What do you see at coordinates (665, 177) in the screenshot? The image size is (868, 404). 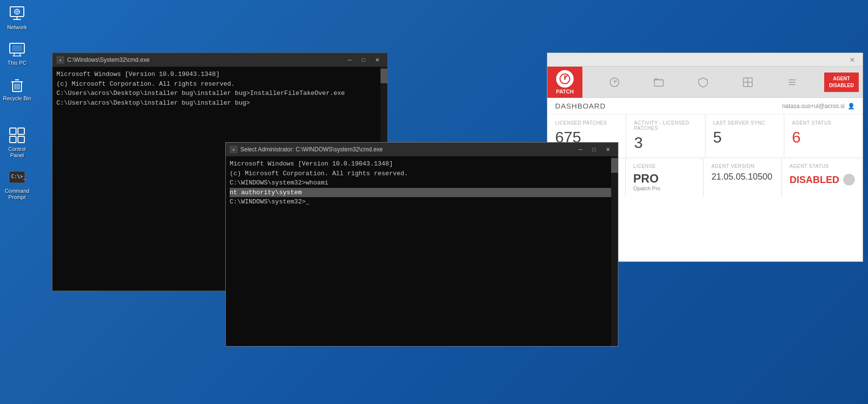 I see `license-cell: LICENSE PRO Opatch Pro` at bounding box center [665, 177].